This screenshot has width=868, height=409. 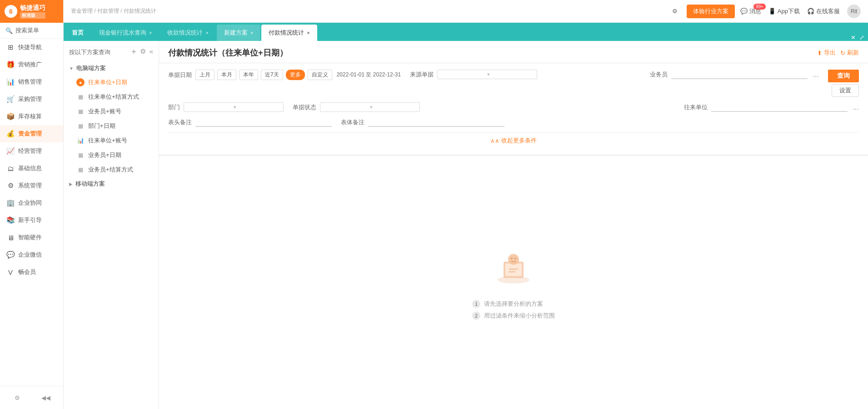 What do you see at coordinates (249, 75) in the screenshot?
I see `date-btn-this-year: 本年` at bounding box center [249, 75].